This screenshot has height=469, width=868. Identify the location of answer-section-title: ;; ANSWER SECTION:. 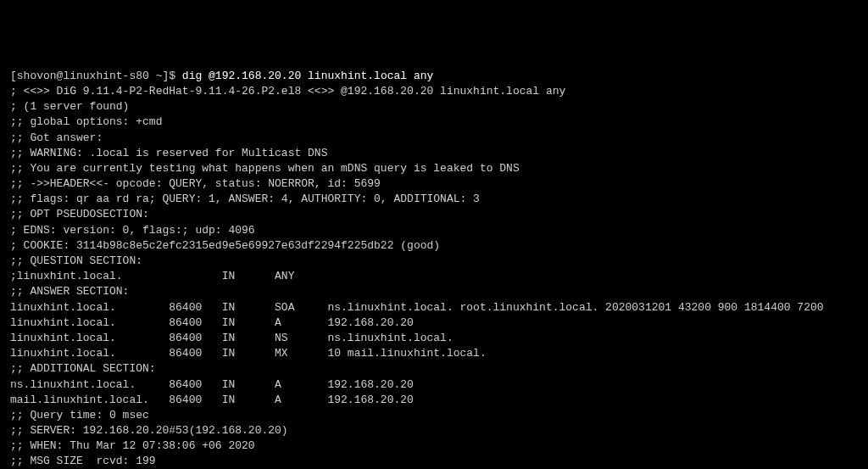
(434, 292).